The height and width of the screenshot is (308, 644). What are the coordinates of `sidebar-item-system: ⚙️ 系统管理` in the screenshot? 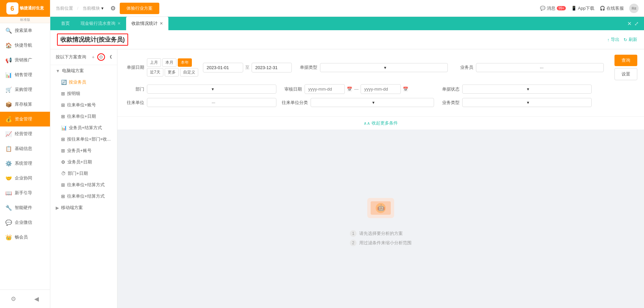 It's located at (25, 163).